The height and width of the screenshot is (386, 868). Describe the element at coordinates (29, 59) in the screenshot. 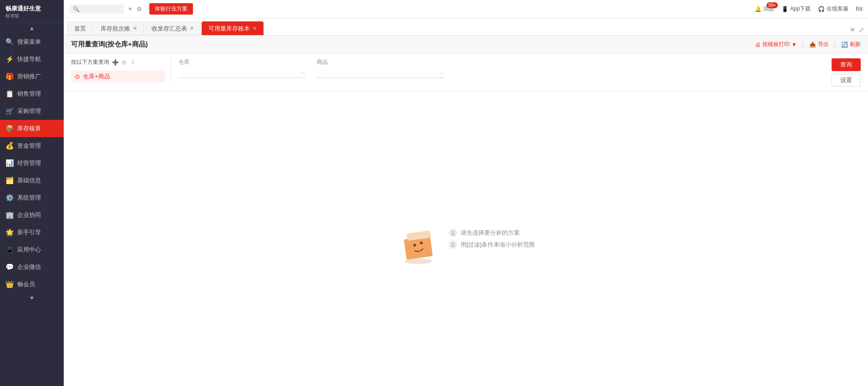

I see `sidebar-item-label: 快捷导航` at that location.